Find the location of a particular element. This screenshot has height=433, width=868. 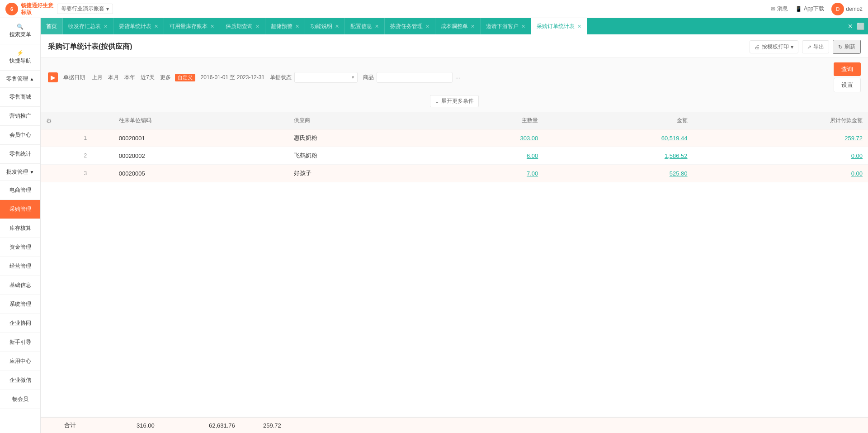

td-num: 3 is located at coordinates (85, 174).